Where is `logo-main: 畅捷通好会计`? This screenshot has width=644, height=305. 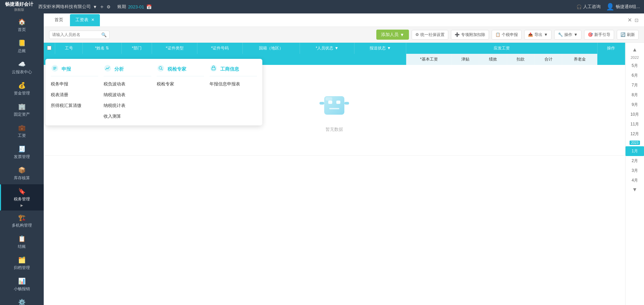 logo-main: 畅捷通好会计 is located at coordinates (19, 4).